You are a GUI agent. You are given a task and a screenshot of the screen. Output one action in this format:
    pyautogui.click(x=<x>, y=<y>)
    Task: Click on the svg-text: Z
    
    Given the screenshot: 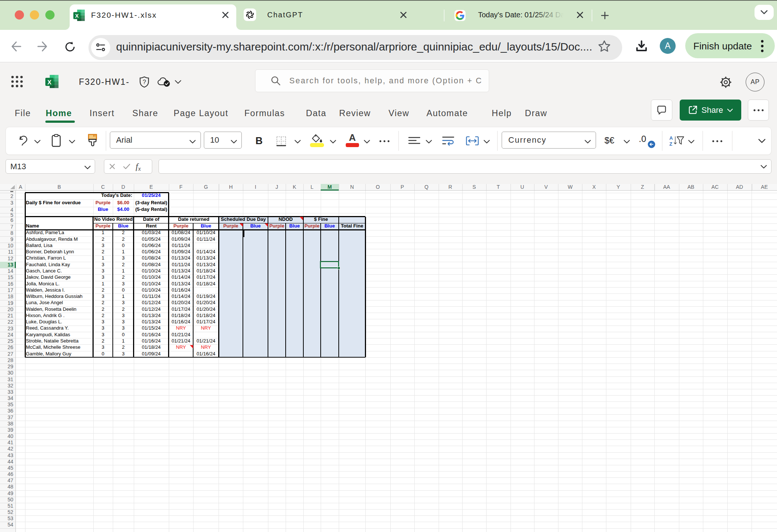 What is the action you would take?
    pyautogui.click(x=671, y=144)
    